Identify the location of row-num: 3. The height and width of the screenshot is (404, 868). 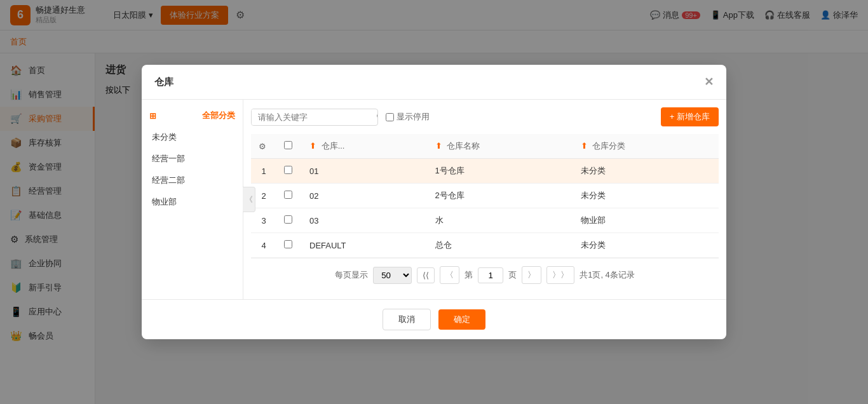
(264, 221).